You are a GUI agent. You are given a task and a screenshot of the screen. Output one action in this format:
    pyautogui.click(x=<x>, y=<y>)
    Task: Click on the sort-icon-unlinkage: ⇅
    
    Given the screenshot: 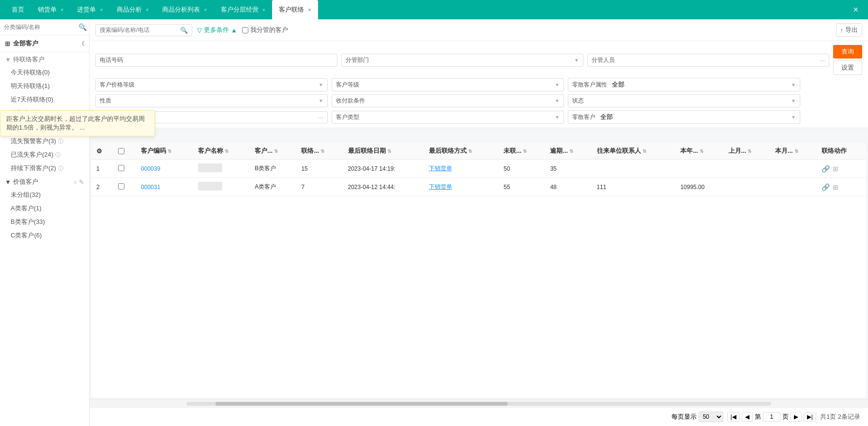 What is the action you would take?
    pyautogui.click(x=525, y=151)
    